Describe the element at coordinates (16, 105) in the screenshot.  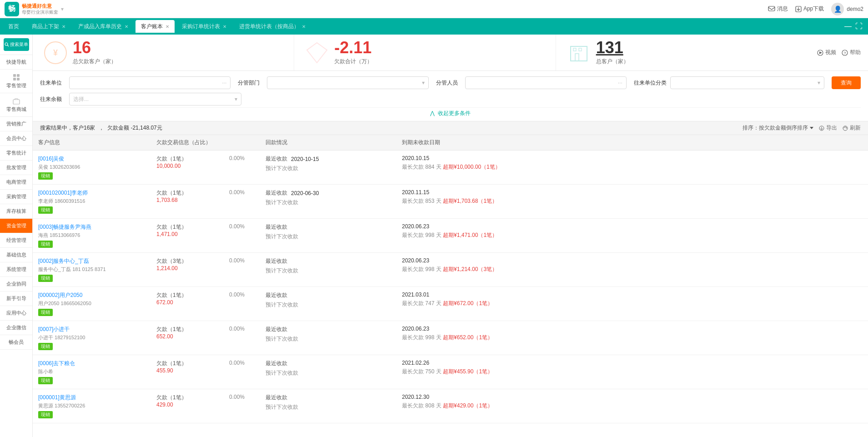
I see `sidebar-item-retail-mall: 零售商城` at that location.